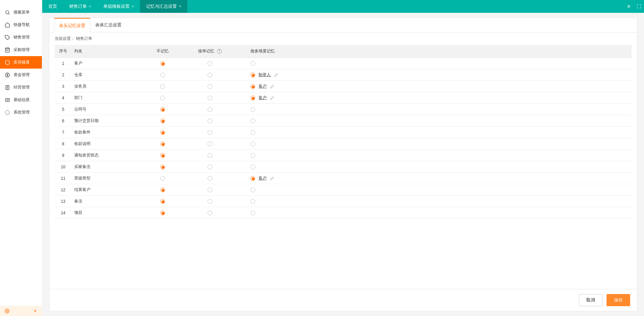  Describe the element at coordinates (21, 112) in the screenshot. I see `sidebar-item-8: 系统管理` at that location.